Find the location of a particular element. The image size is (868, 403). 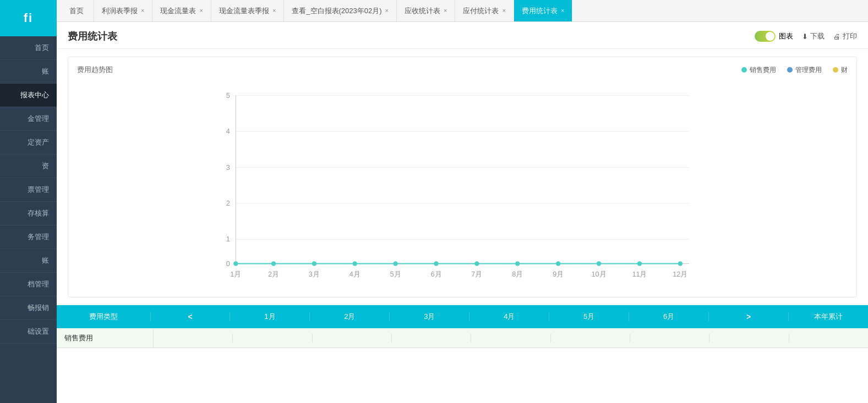

th-prev-nav: < is located at coordinates (190, 317).